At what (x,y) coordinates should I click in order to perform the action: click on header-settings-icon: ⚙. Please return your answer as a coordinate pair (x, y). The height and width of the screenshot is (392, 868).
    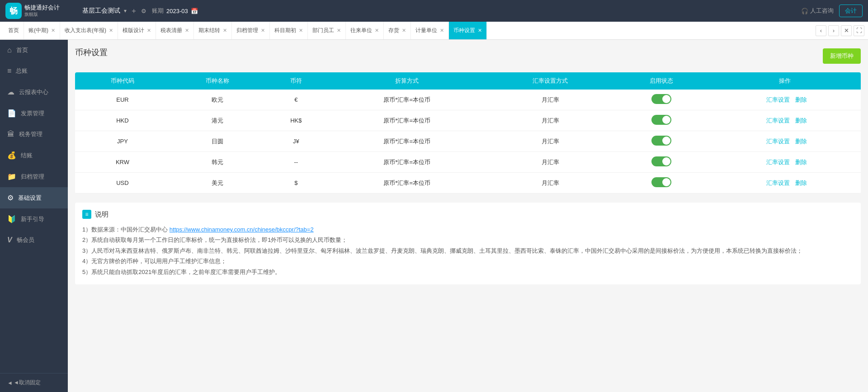
    Looking at the image, I should click on (144, 11).